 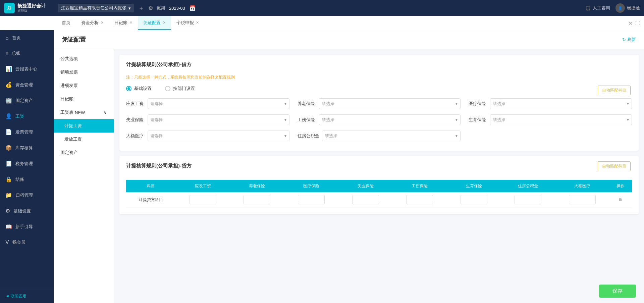 What do you see at coordinates (528, 200) in the screenshot?
I see `credit-housing-input` at bounding box center [528, 200].